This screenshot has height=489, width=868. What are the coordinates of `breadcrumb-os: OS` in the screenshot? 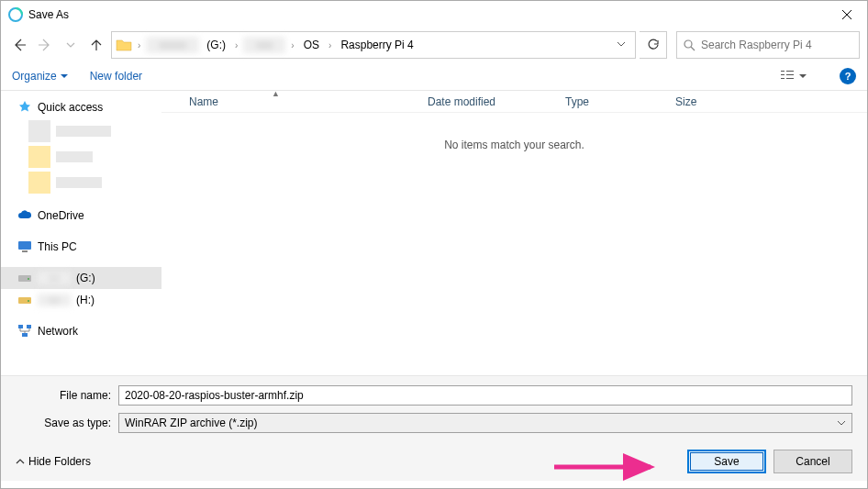 It's located at (312, 45).